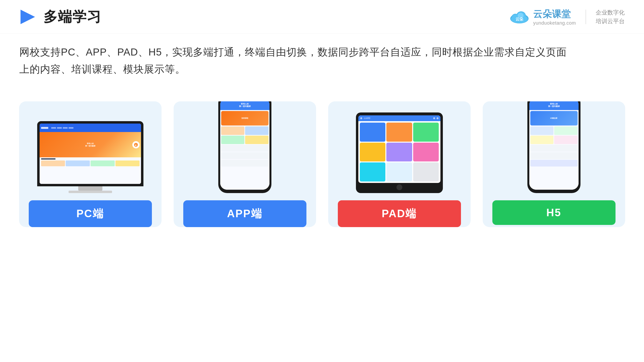 This screenshot has height=362, width=644. Describe the element at coordinates (90, 145) in the screenshot. I see `pc-screen-hero: 联培人的第一堂问题课 ▶` at that location.